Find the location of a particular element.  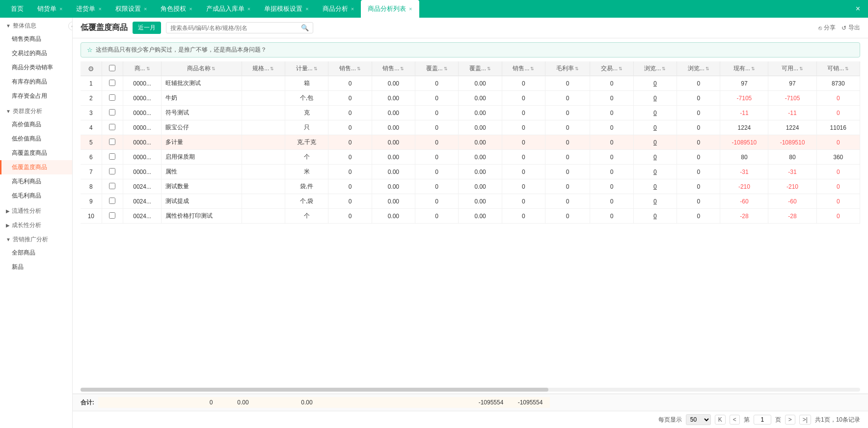

col-sales2-header: 销售...⇅ is located at coordinates (393, 69).